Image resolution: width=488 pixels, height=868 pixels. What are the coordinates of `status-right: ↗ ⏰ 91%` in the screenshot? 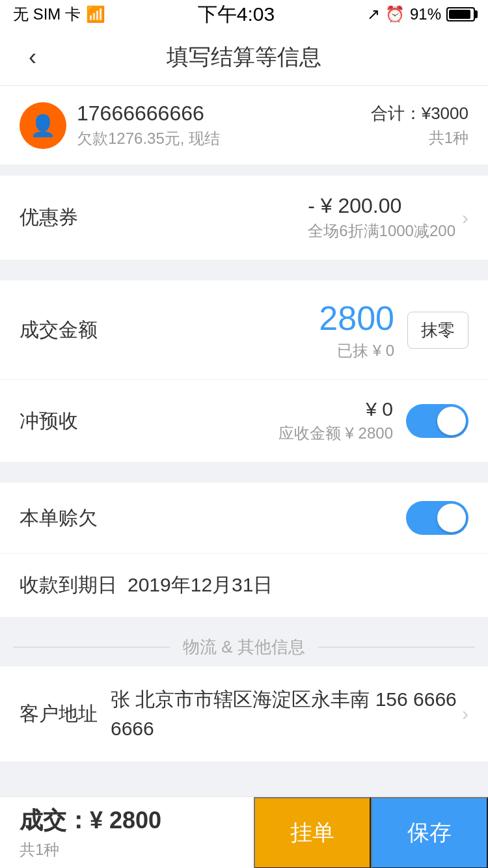 It's located at (421, 14).